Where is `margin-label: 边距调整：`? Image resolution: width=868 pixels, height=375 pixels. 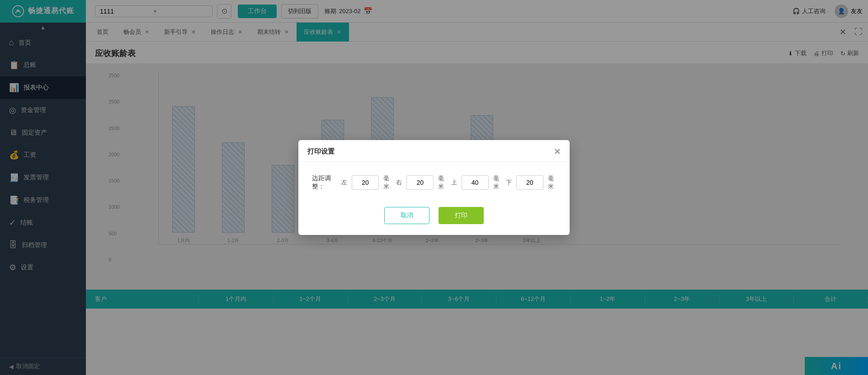
margin-label: 边距调整： is located at coordinates (323, 183).